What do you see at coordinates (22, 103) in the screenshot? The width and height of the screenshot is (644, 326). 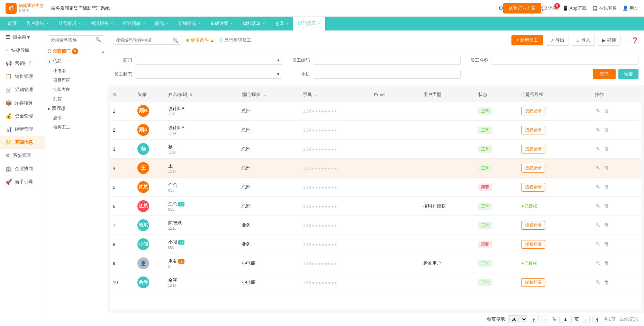 I see `sidebar-item-inventory: 📦 库存核算` at bounding box center [22, 103].